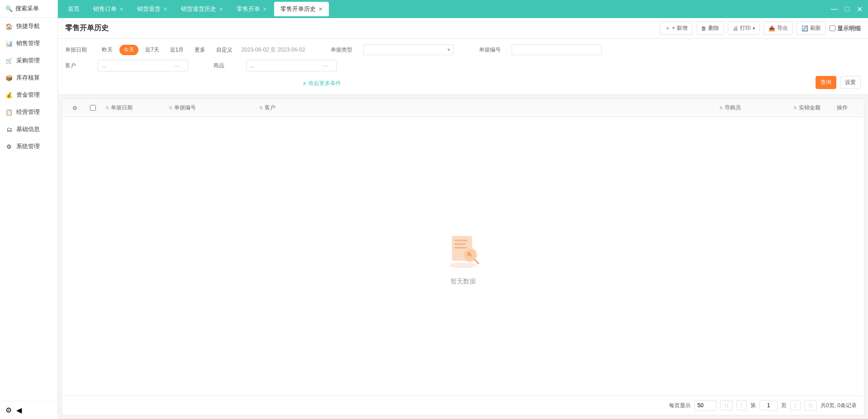 The width and height of the screenshot is (868, 419). What do you see at coordinates (811, 28) in the screenshot?
I see `refresh-button: 🔄 刷新` at bounding box center [811, 28].